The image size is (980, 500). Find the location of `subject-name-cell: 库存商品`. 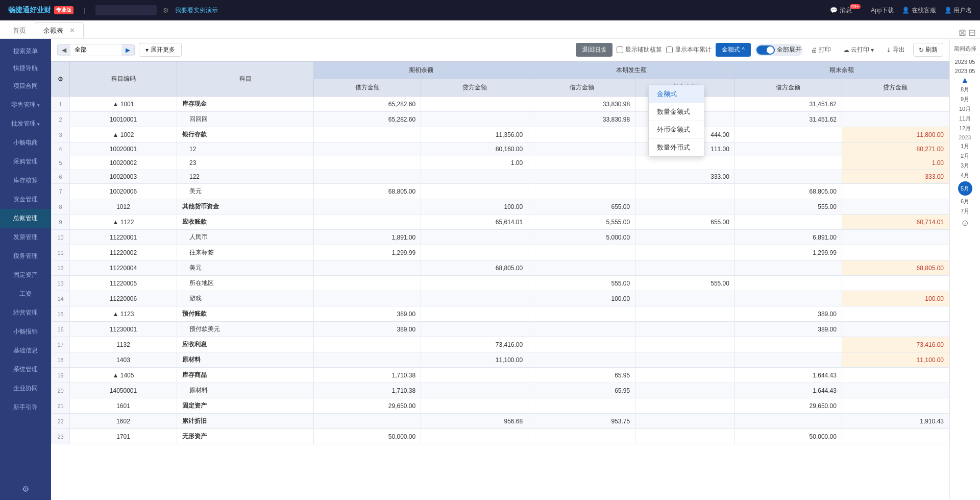

subject-name-cell: 库存商品 is located at coordinates (246, 375).